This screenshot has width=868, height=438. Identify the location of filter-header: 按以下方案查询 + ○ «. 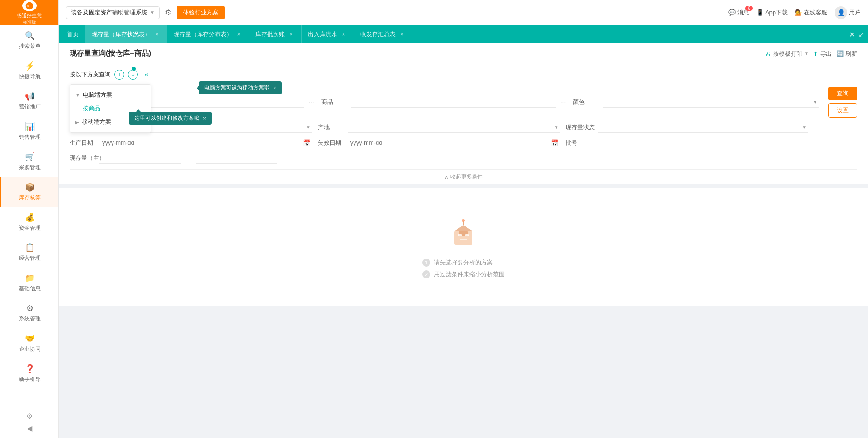
(463, 75).